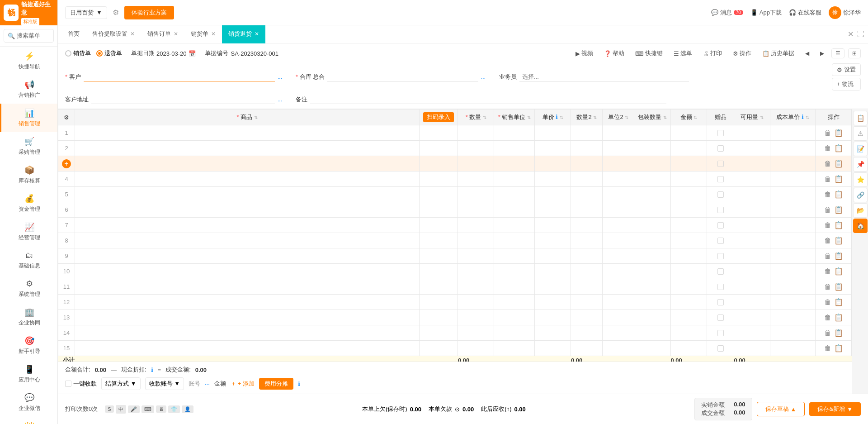 Image resolution: width=868 pixels, height=424 pixels. What do you see at coordinates (109, 409) in the screenshot?
I see `footer-icon-s: S` at bounding box center [109, 409].